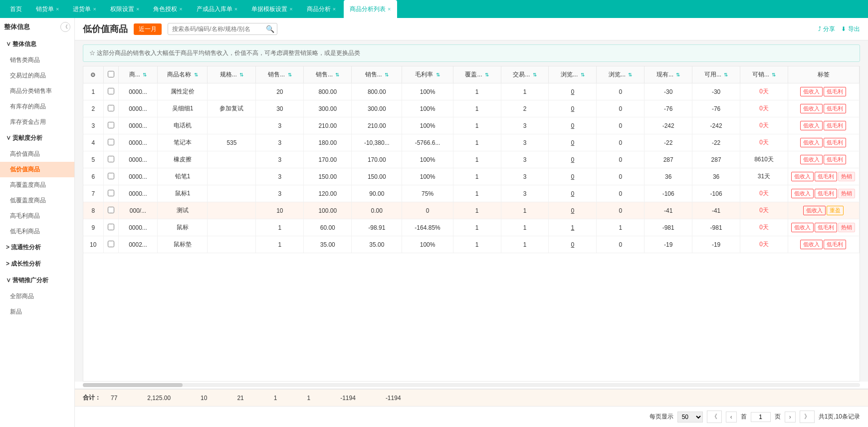 Image resolution: width=868 pixels, height=427 pixels. What do you see at coordinates (851, 29) in the screenshot?
I see `export-button: ⬇ 导出` at bounding box center [851, 29].